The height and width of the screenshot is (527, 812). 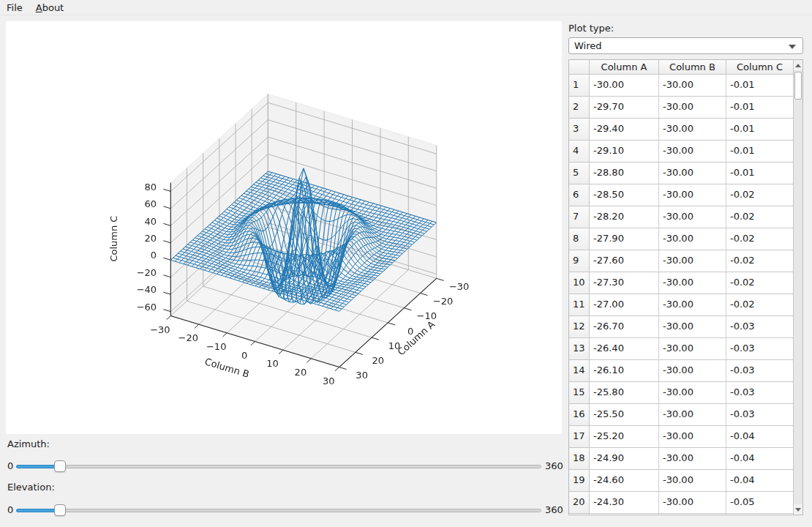 What do you see at coordinates (625, 437) in the screenshot?
I see `cell-column-a: -25.20` at bounding box center [625, 437].